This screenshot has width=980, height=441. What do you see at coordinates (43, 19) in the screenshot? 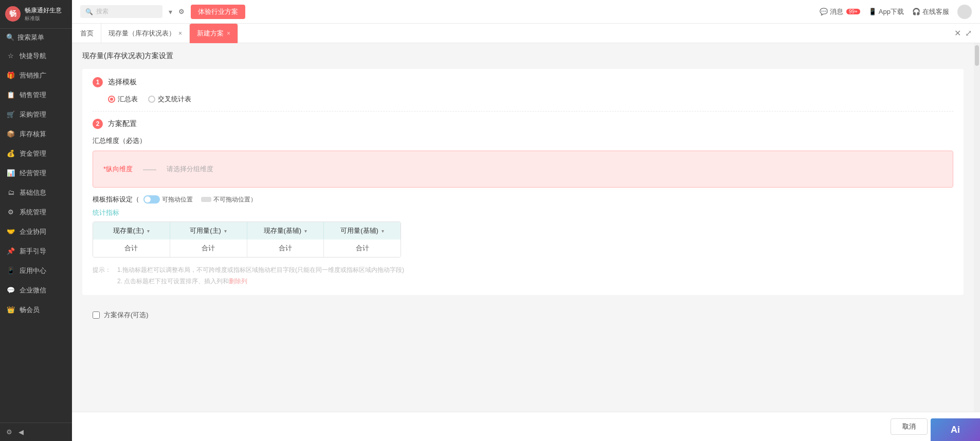
I see `app-edition: 标准版` at bounding box center [43, 19].